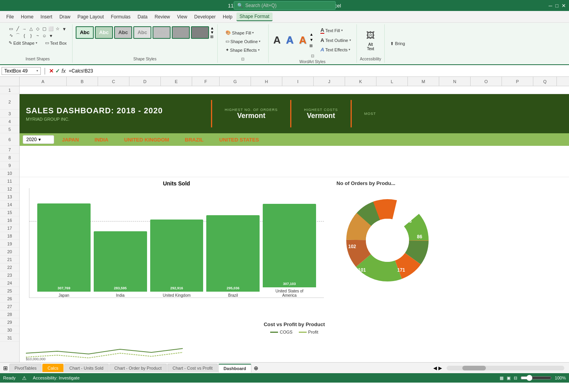 This screenshot has width=569, height=392. Describe the element at coordinates (235, 368) in the screenshot. I see `tab-dashboard: Dashboard` at that location.